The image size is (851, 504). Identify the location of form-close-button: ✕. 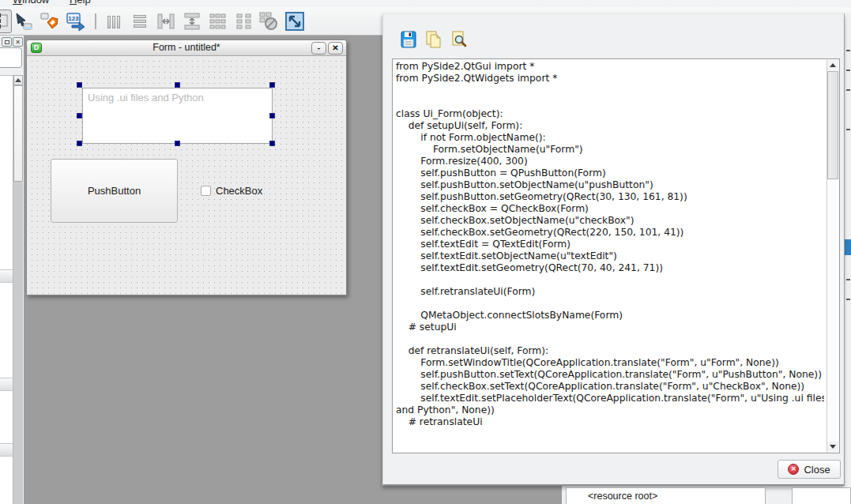
(335, 48).